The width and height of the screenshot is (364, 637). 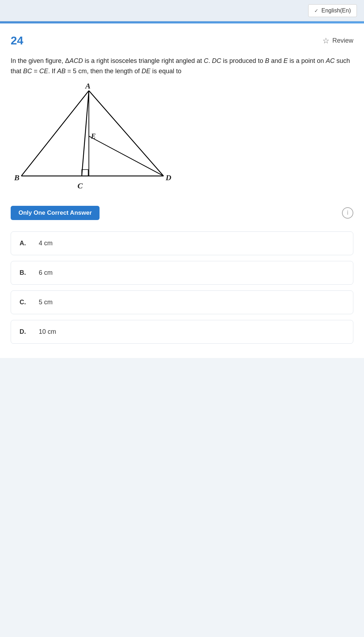 I want to click on top-bar: ✓ English(En), so click(x=182, y=11).